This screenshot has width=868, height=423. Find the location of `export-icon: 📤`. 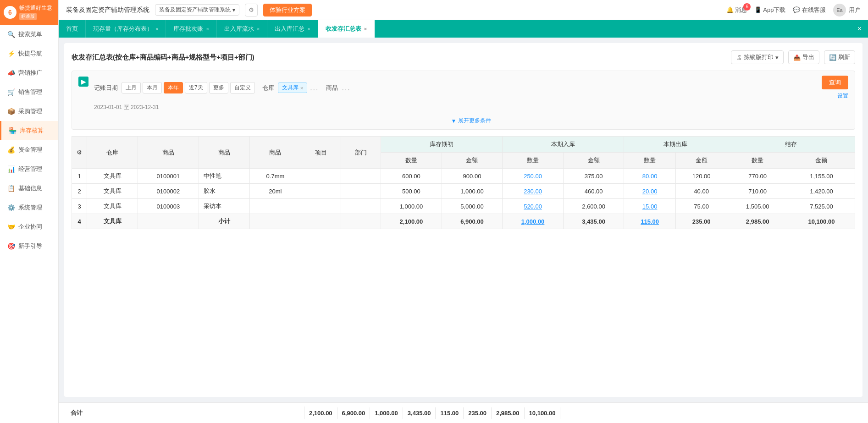

export-icon: 📤 is located at coordinates (797, 58).